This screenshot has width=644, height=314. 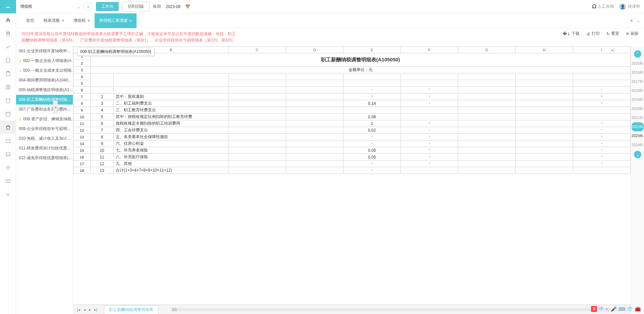 What do you see at coordinates (82, 21) in the screenshot?
I see `tab-2: 增值税 ×` at bounding box center [82, 21].